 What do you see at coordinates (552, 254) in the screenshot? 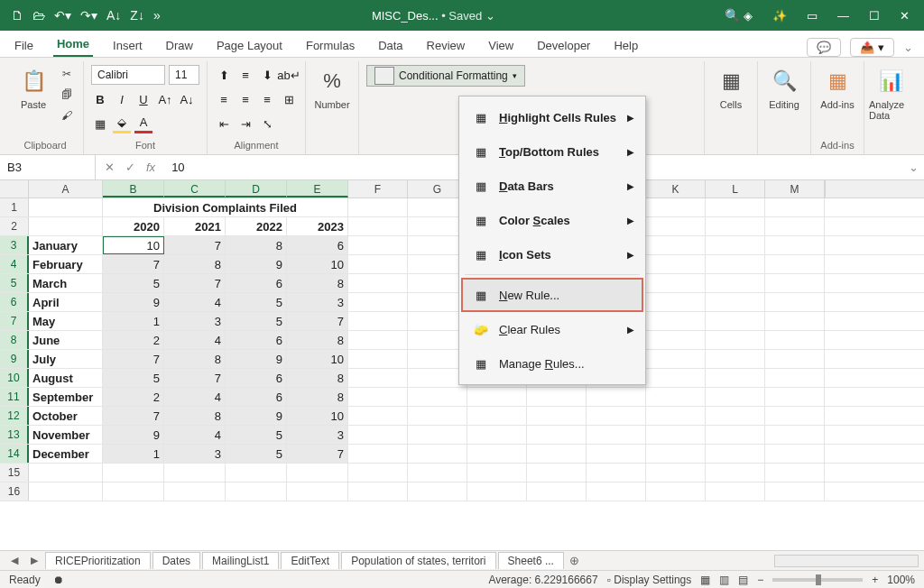
I see `menu-icon-sets: ▦Icon Sets▶` at bounding box center [552, 254].